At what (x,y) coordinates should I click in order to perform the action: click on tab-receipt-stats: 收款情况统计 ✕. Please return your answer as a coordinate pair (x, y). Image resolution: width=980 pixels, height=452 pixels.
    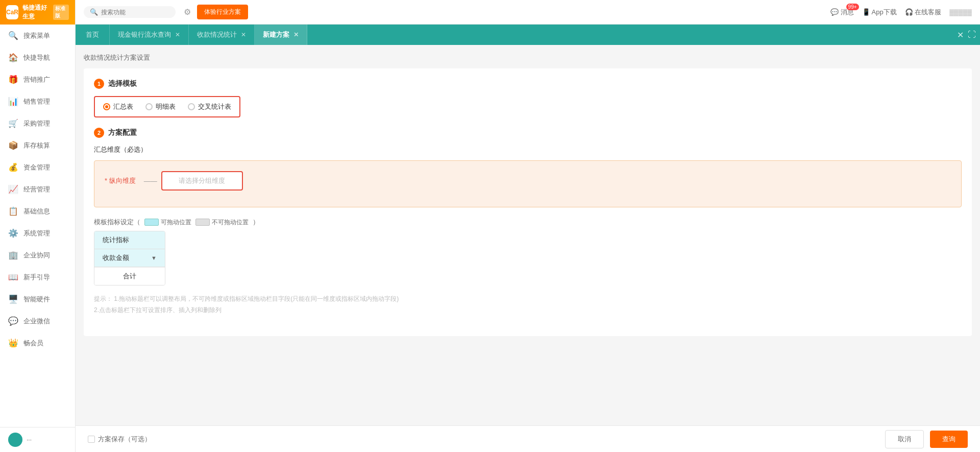
    Looking at the image, I should click on (222, 35).